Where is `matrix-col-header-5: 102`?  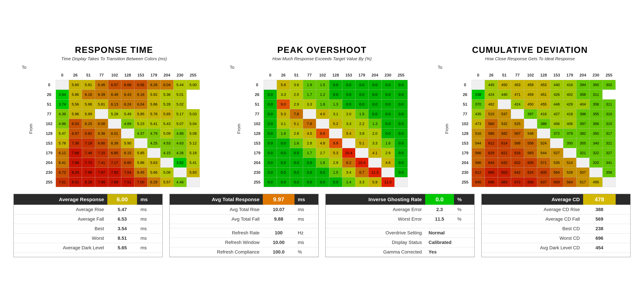 matrix-col-header-5: 102 is located at coordinates (114, 75).